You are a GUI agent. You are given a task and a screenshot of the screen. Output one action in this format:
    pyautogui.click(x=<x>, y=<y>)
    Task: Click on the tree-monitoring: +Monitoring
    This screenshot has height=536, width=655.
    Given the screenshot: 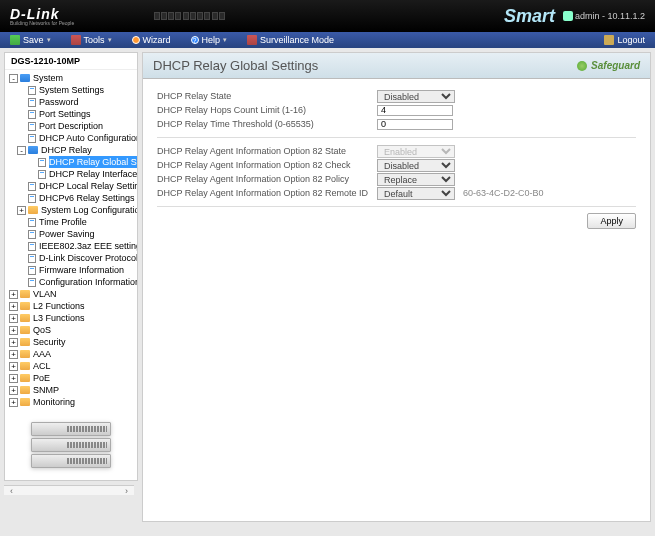 What is the action you would take?
    pyautogui.click(x=71, y=402)
    